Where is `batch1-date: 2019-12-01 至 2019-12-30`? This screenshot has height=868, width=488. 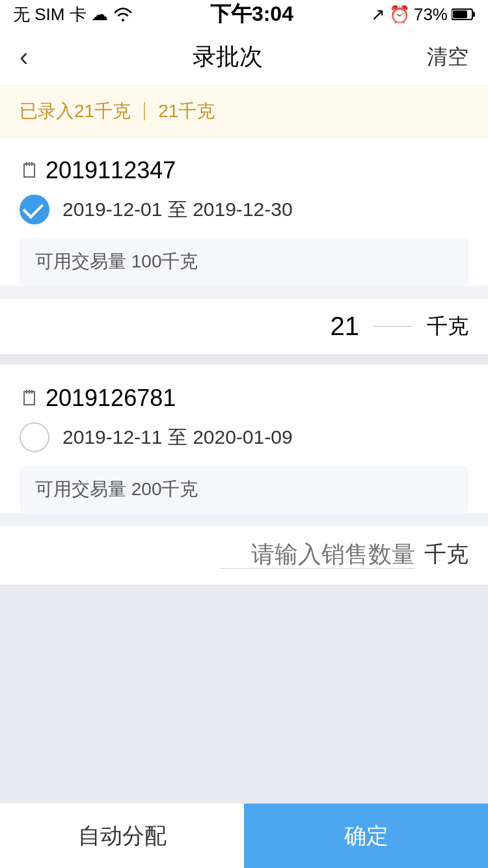 batch1-date: 2019-12-01 至 2019-12-30 is located at coordinates (178, 210).